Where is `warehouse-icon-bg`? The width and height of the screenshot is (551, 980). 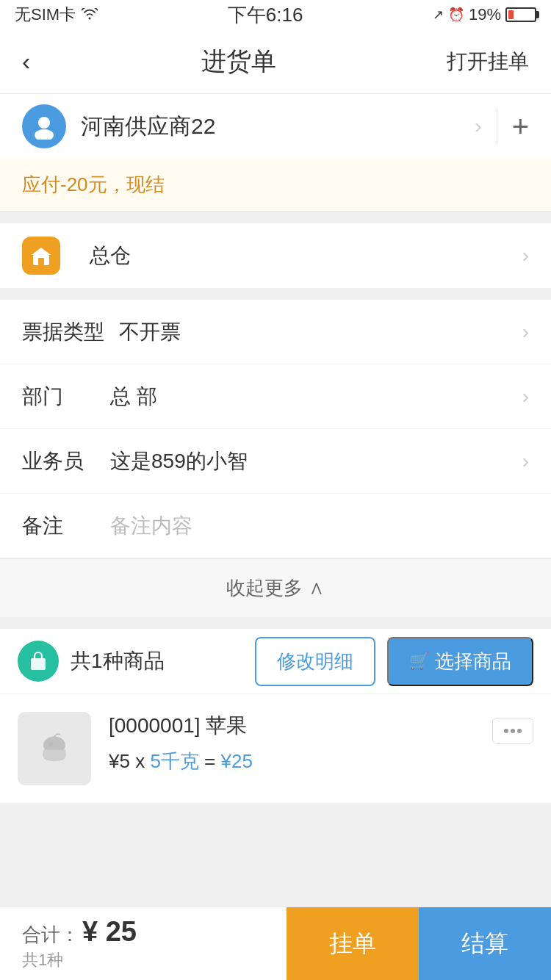 warehouse-icon-bg is located at coordinates (41, 256).